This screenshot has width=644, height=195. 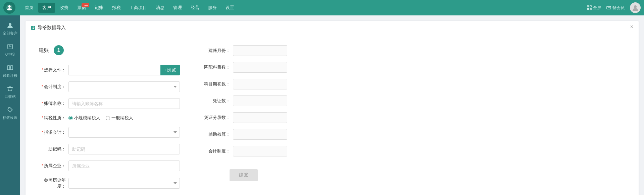 I want to click on aux-accounting-value, so click(x=260, y=134).